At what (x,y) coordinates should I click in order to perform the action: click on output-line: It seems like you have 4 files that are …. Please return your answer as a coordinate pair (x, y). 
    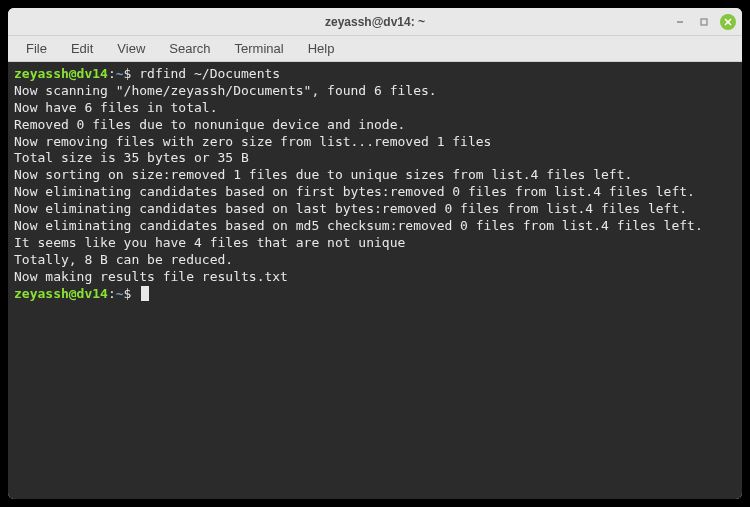
    Looking at the image, I should click on (375, 244).